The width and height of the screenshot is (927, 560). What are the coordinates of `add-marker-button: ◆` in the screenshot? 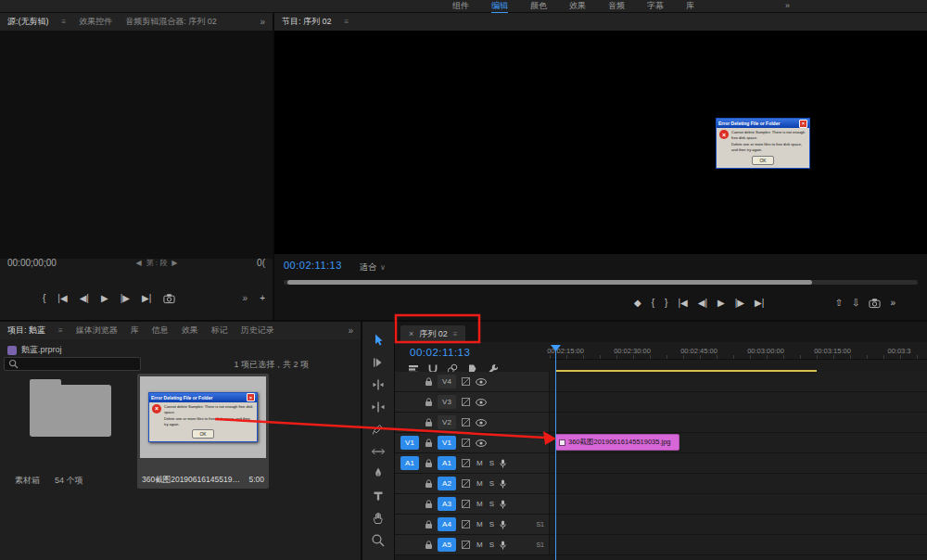 It's located at (638, 302).